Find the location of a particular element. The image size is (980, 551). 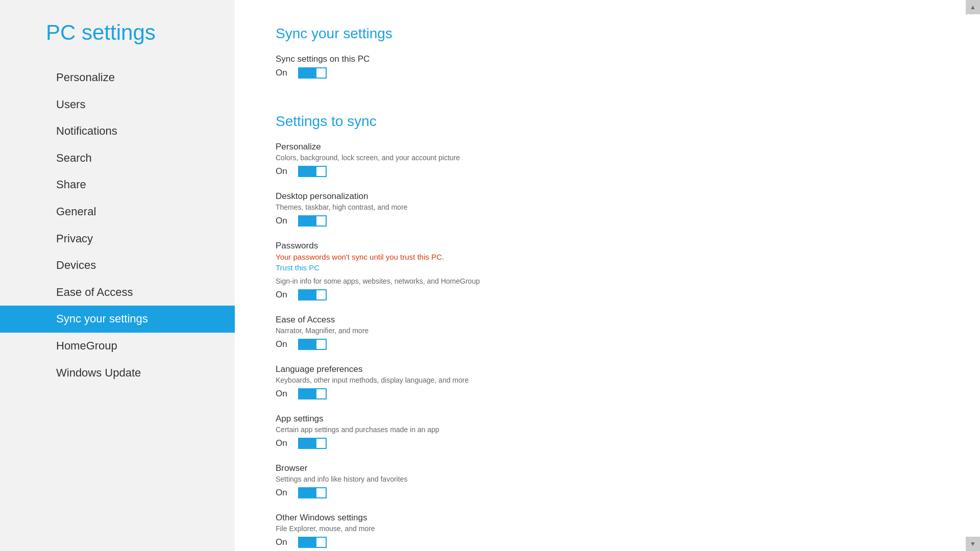

setting-state-app-settings: On is located at coordinates (283, 443).